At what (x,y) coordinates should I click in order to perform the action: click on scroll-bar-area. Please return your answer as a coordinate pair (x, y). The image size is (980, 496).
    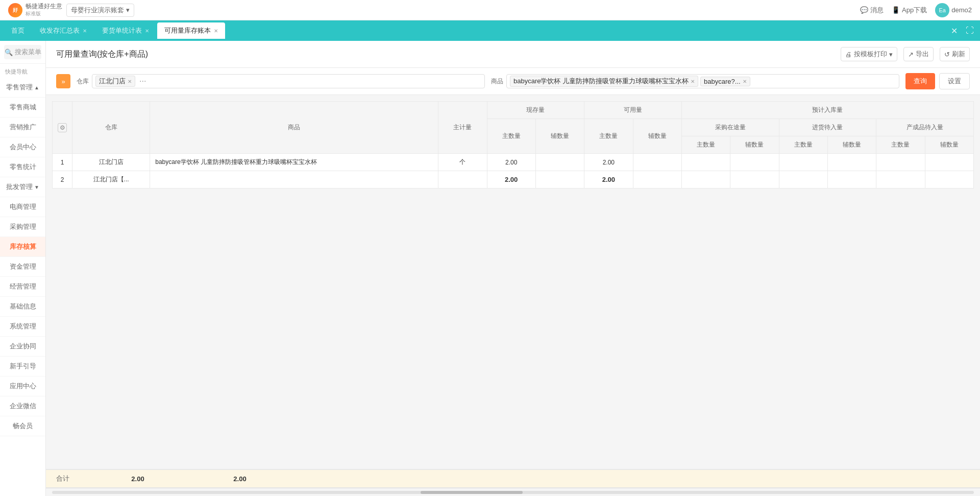
    Looking at the image, I should click on (513, 492).